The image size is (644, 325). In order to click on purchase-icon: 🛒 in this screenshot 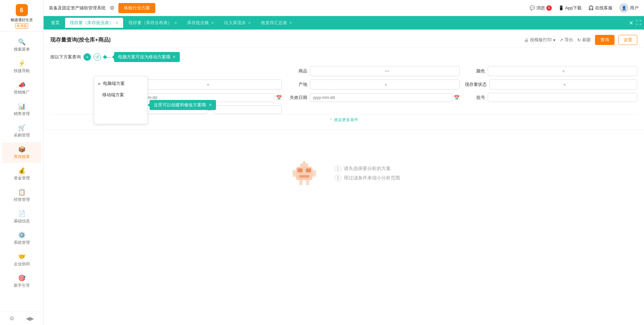, I will do `click(22, 128)`.